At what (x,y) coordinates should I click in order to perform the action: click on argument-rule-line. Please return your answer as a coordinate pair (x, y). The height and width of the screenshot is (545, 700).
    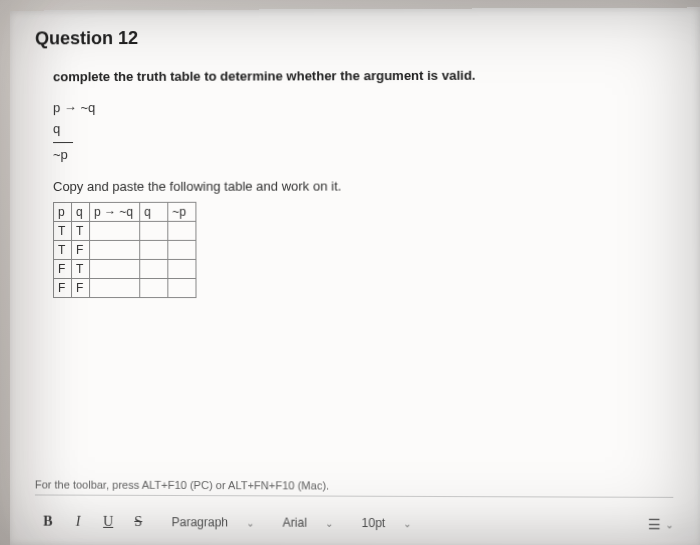
    Looking at the image, I should click on (63, 142).